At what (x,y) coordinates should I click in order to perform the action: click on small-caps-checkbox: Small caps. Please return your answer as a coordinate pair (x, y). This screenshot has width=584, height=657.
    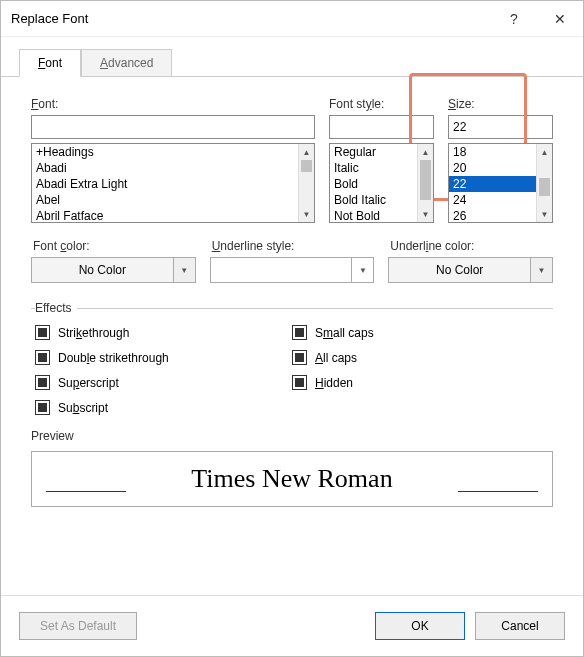
    Looking at the image, I should click on (420, 332).